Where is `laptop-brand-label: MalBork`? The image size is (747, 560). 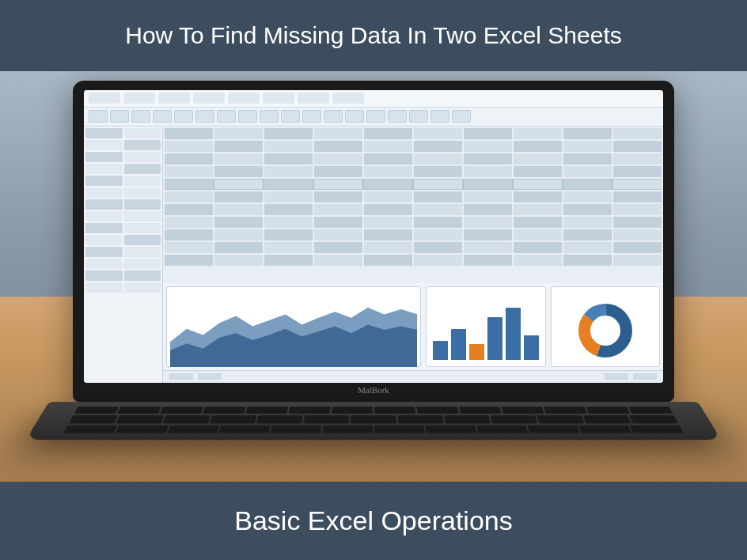
laptop-brand-label: MalBork is located at coordinates (374, 389).